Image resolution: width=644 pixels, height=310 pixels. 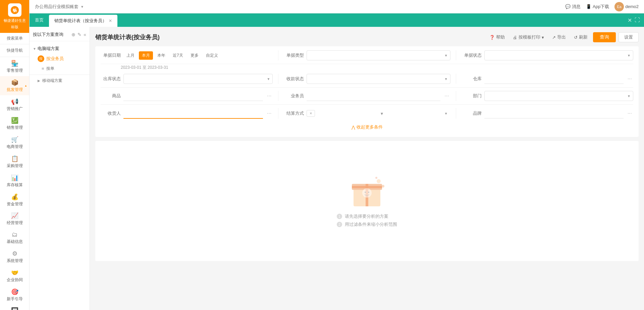 I want to click on sidebar-item-retail: 🏪 零售管理, so click(x=15, y=66).